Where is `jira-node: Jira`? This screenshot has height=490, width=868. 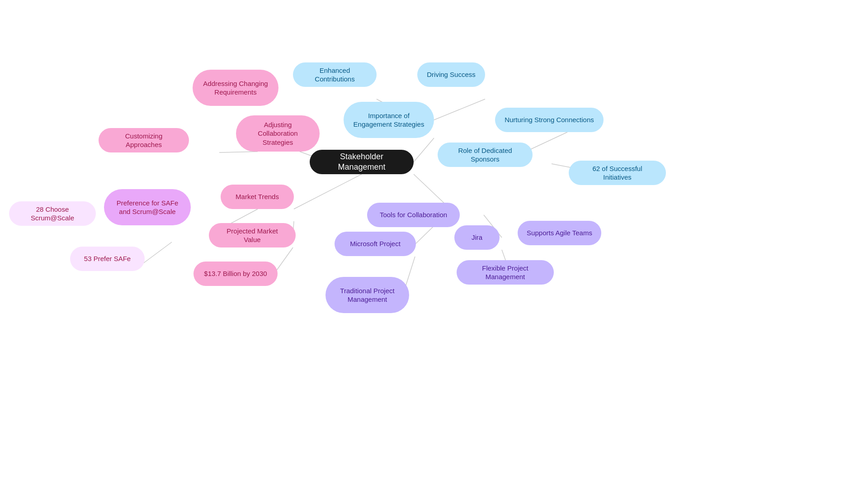 jira-node: Jira is located at coordinates (477, 238).